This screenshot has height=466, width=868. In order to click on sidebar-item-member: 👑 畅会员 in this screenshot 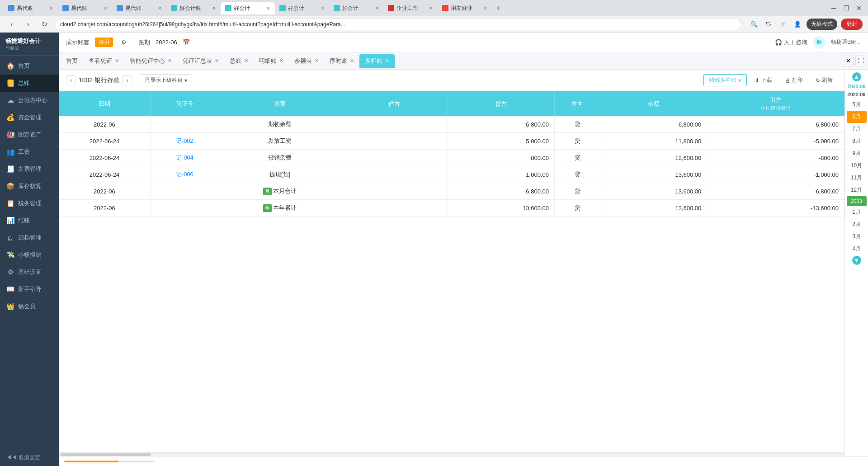, I will do `click(29, 306)`.